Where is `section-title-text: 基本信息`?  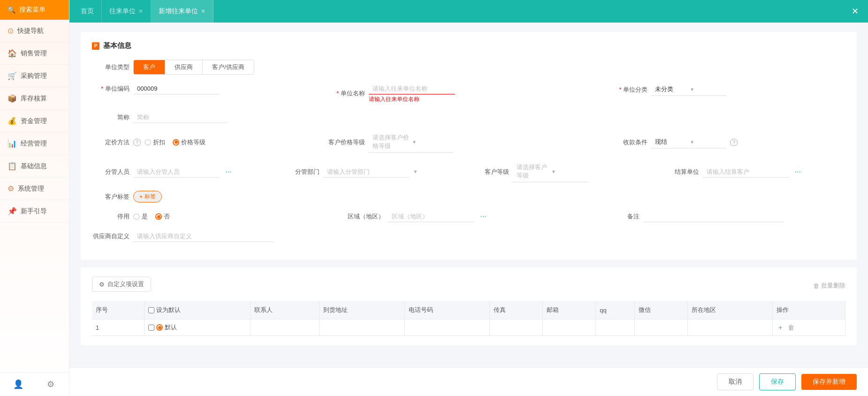 section-title-text: 基本信息 is located at coordinates (117, 46).